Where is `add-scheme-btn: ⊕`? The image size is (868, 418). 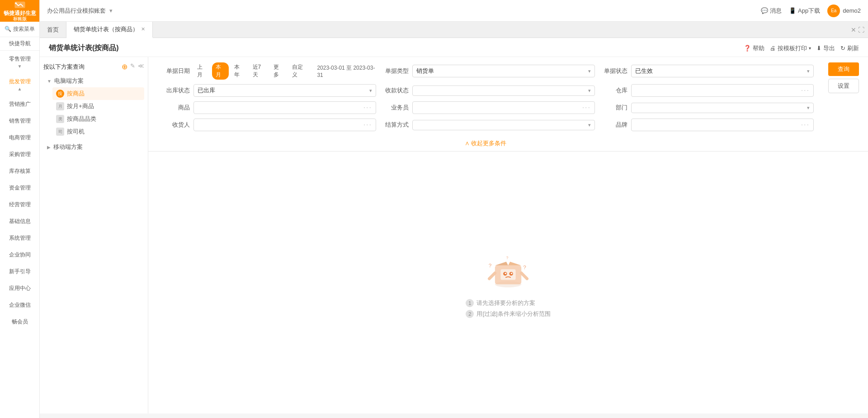
add-scheme-btn: ⊕ is located at coordinates (125, 67).